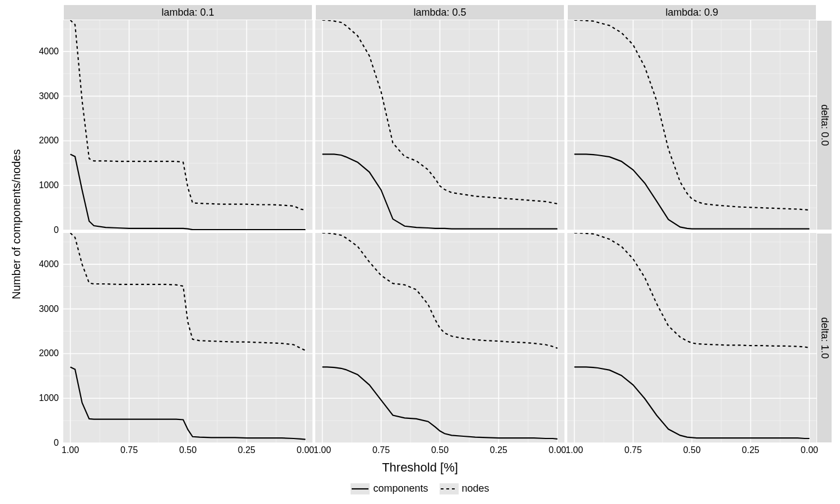  Describe the element at coordinates (440, 12) in the screenshot. I see `facet-col-strip: lambda: 0.5` at that location.